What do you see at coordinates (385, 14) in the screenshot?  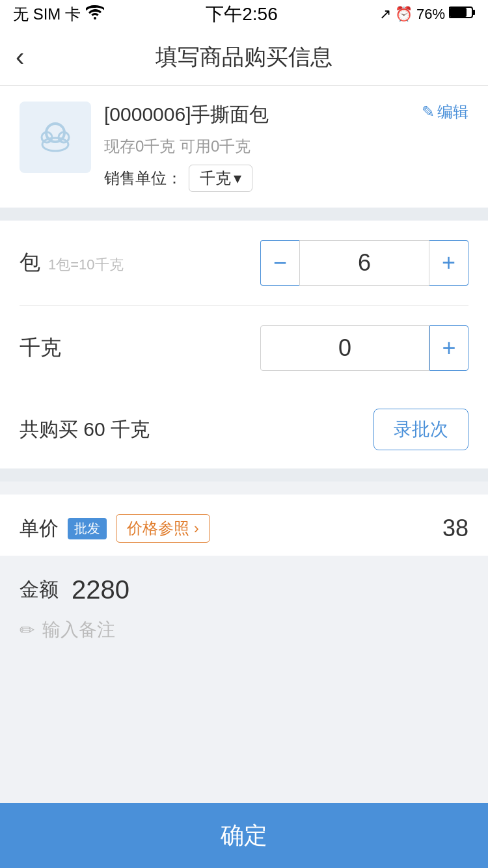 I see `location-icon: ↗` at bounding box center [385, 14].